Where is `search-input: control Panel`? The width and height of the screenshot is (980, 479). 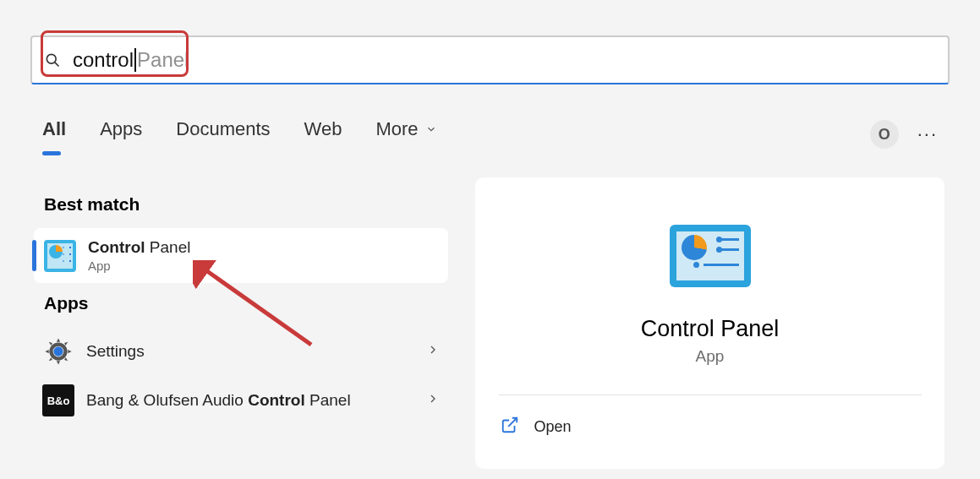
search-input: control Panel is located at coordinates (130, 60).